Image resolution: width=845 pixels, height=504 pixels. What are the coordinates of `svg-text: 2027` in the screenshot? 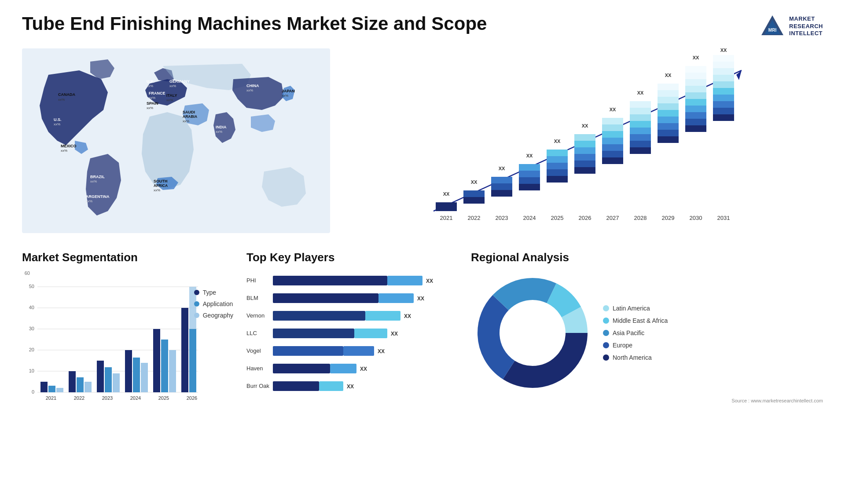 It's located at (613, 218).